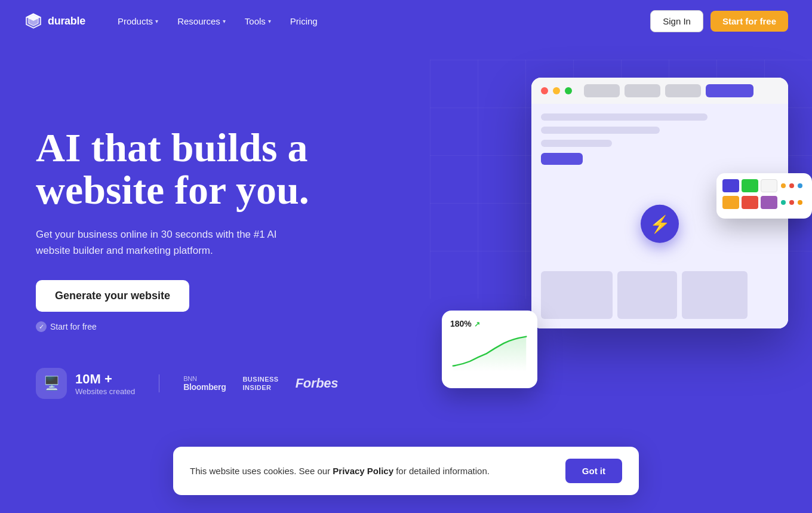 Image resolution: width=812 pixels, height=513 pixels. I want to click on hero-subtitle: Get your business online in 30 seconds w…, so click(161, 242).